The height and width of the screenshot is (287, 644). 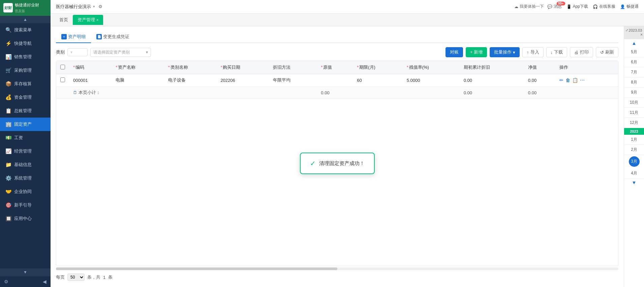 I want to click on sidebar-item-inventory: 📦 库存核算, so click(x=25, y=84).